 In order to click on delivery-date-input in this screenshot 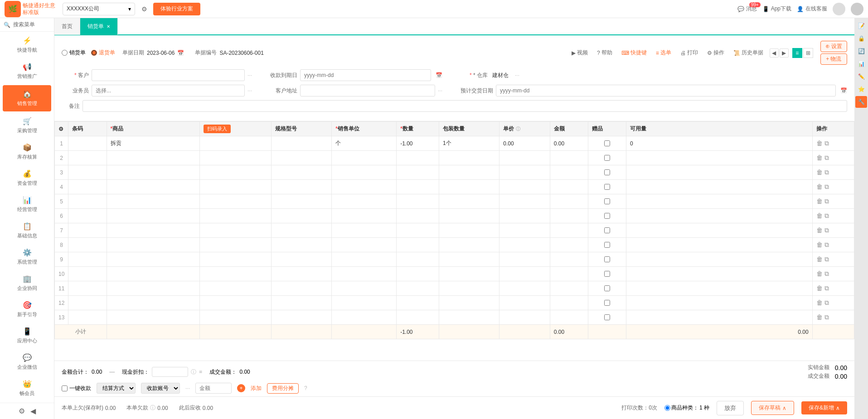, I will do `click(666, 91)`.